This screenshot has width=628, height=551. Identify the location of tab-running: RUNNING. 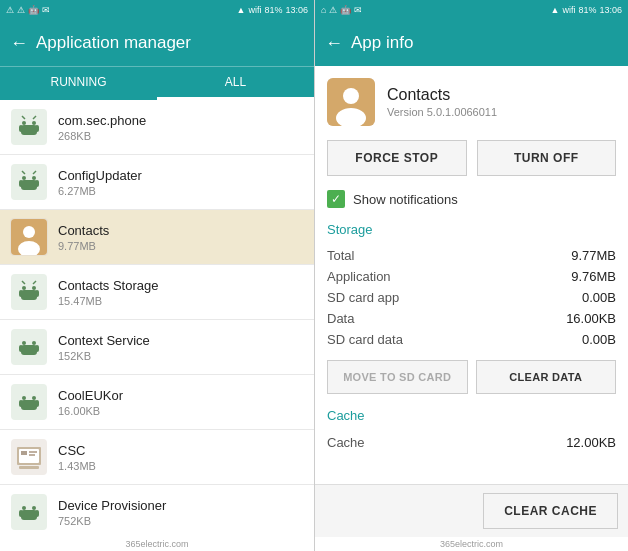
(78, 84).